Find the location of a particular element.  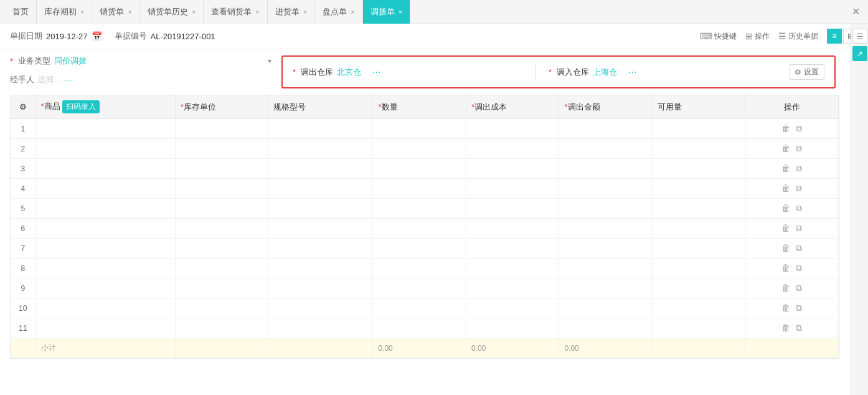

tab-view-sales: 查看销货单 × is located at coordinates (235, 12).